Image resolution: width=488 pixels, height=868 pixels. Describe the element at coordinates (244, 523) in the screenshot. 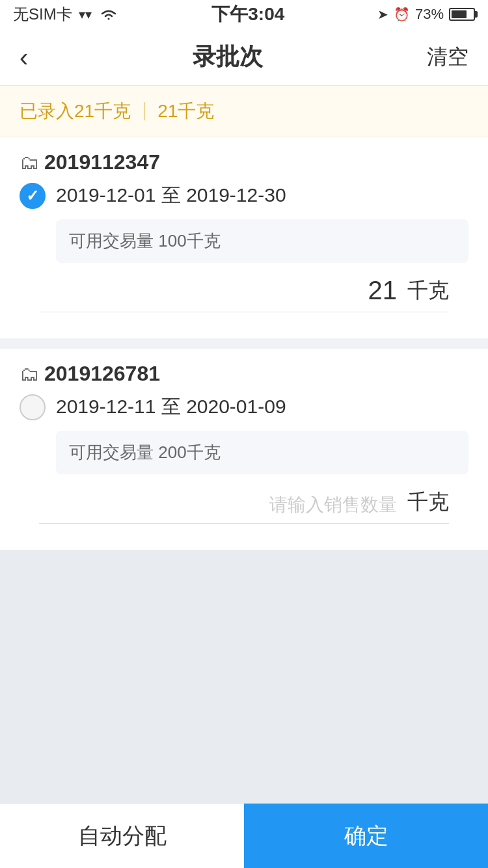

I see `batch-2-divider` at that location.